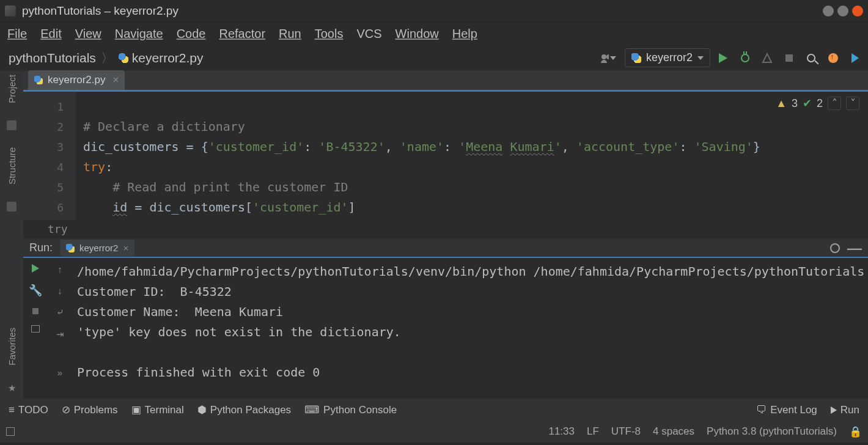 Image resolution: width=868 pixels, height=445 pixels. What do you see at coordinates (422, 147) in the screenshot?
I see `code-line-2: dic_customers = {'customer_id': 'B-45322…` at bounding box center [422, 147].